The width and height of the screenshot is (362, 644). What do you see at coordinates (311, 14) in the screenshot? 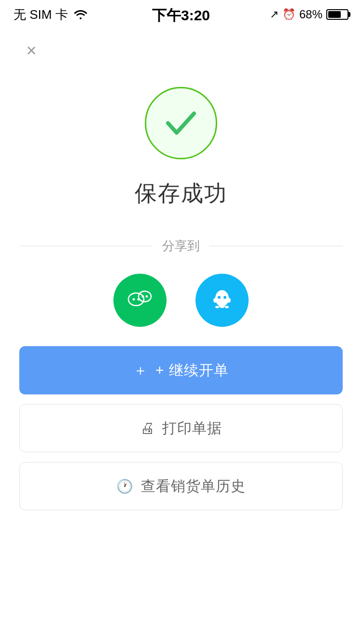
I see `battery-percent: 68%` at bounding box center [311, 14].